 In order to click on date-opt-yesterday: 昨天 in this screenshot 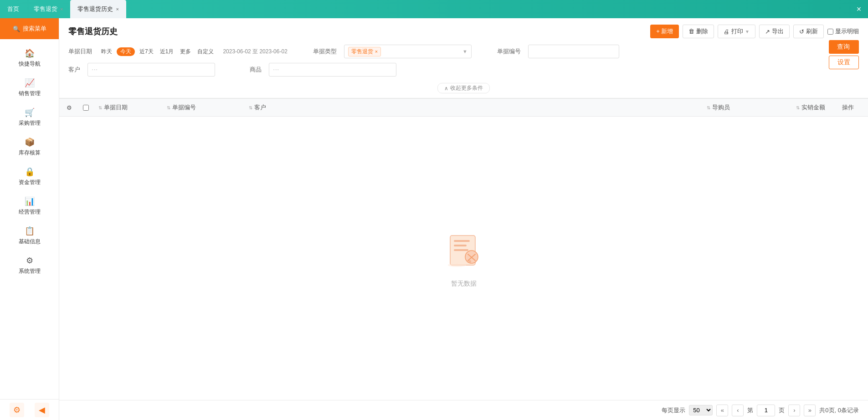, I will do `click(107, 52)`.